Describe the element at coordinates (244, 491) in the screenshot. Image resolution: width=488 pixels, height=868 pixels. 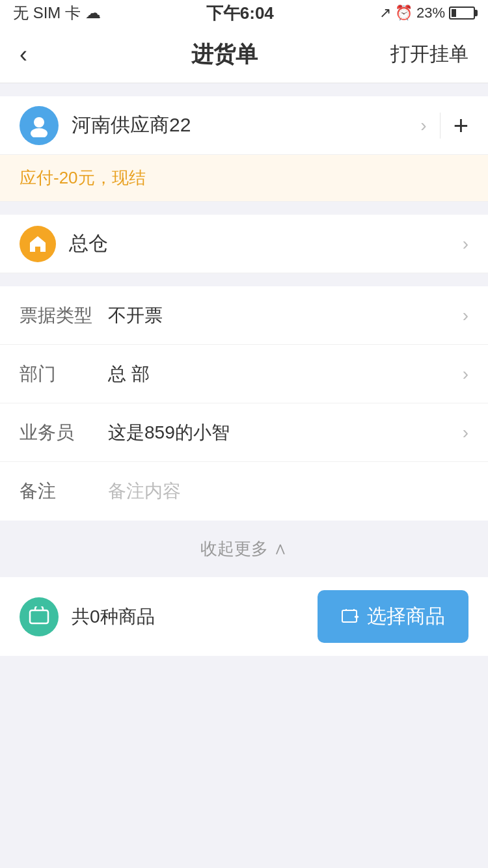
I see `remark-row: 备注 备注内容` at that location.